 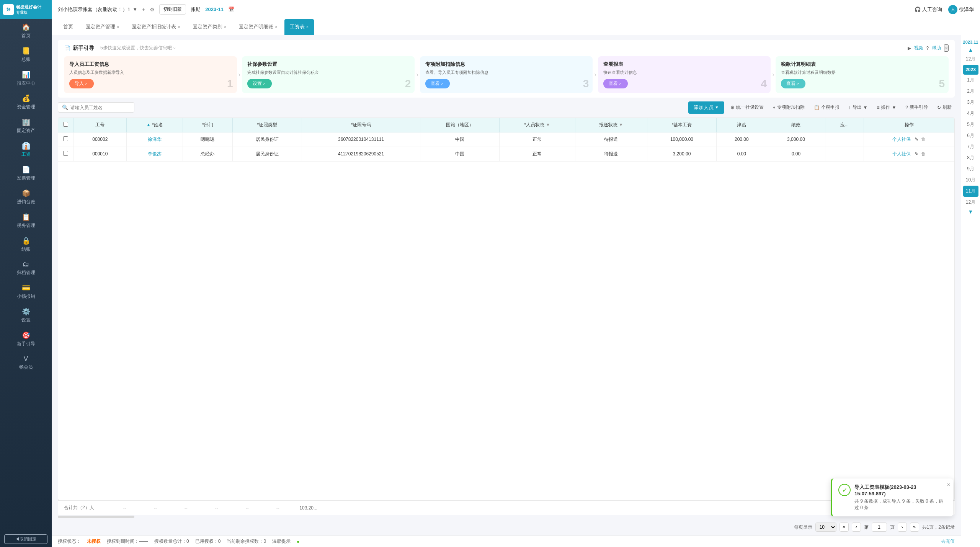 What do you see at coordinates (706, 108) in the screenshot?
I see `add-employee-button: 添加人员 ▼` at bounding box center [706, 108].